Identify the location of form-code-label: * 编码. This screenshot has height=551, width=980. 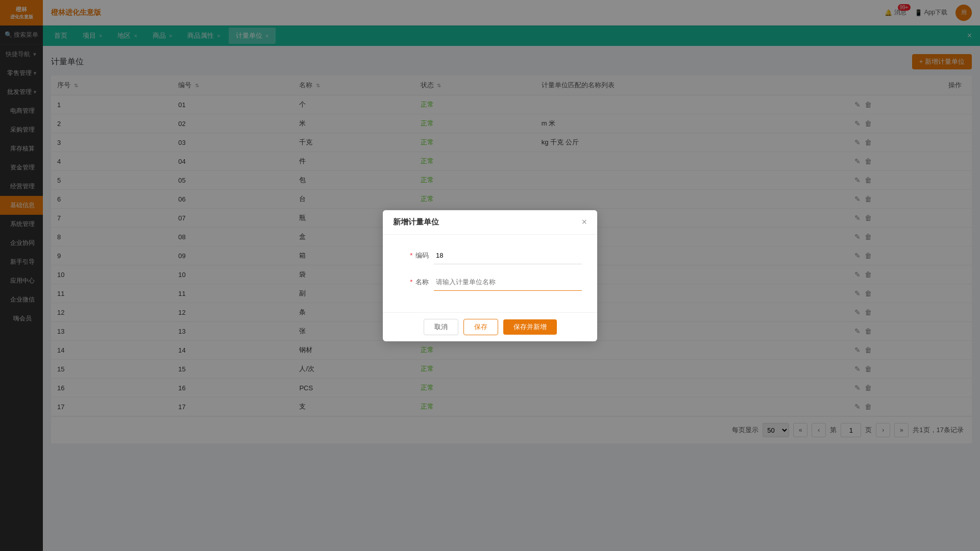
(413, 256).